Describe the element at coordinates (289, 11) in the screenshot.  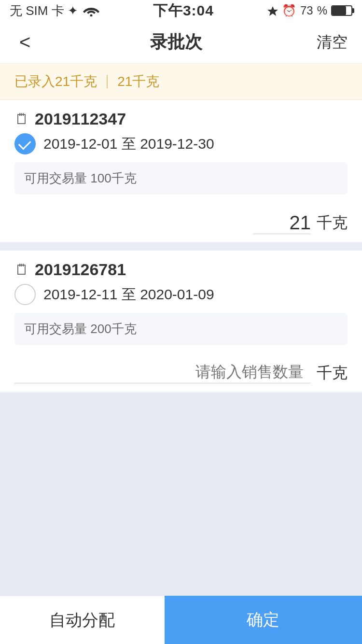
I see `alarm-icon: ⏰` at that location.